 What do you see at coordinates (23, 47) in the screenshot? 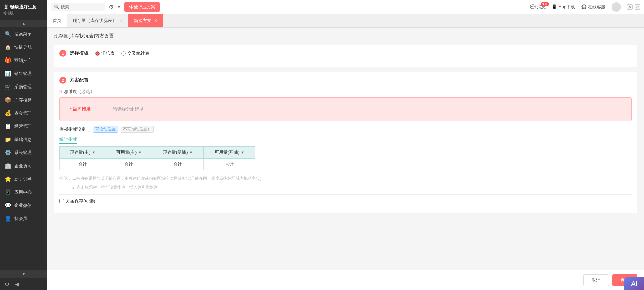
I see `sidebar-label-quick-nav: 快捷导航` at bounding box center [23, 47].